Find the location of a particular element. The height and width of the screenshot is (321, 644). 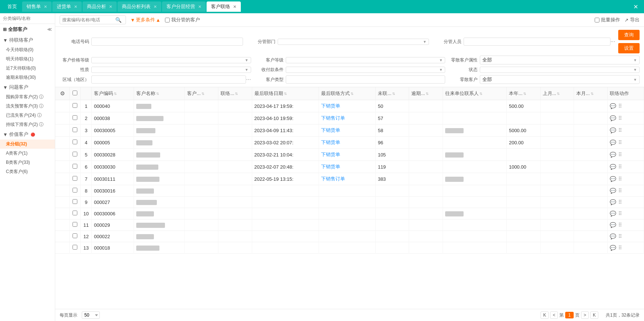

filter-customer-type-input is located at coordinates (366, 80).